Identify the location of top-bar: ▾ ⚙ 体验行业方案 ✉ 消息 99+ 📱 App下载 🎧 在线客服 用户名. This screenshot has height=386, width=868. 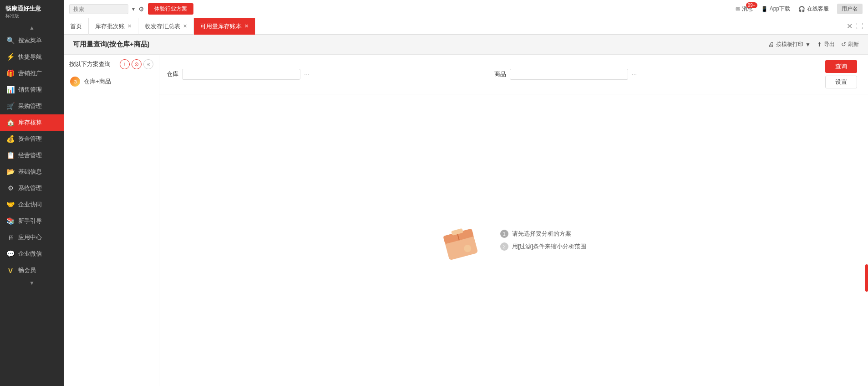
(466, 9).